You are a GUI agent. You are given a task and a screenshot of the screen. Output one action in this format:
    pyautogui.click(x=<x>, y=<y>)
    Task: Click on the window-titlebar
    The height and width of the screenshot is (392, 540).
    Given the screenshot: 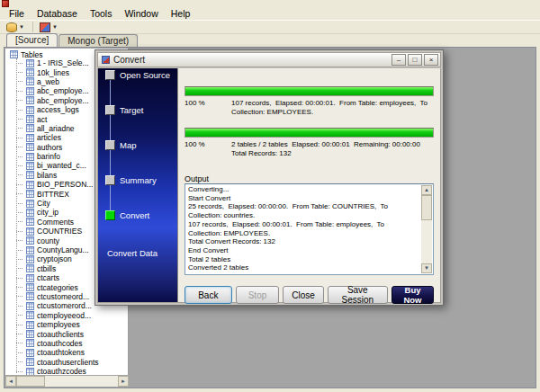 What is the action you would take?
    pyautogui.click(x=270, y=4)
    